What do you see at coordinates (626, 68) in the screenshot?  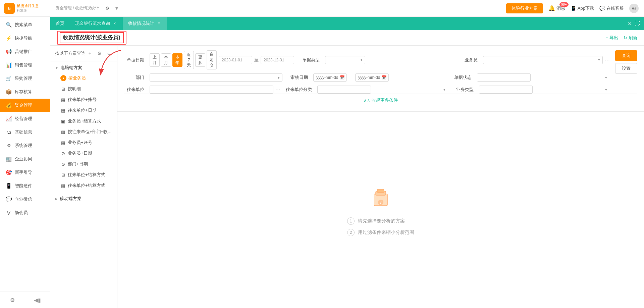 I see `settings-button: 设置` at bounding box center [626, 68].